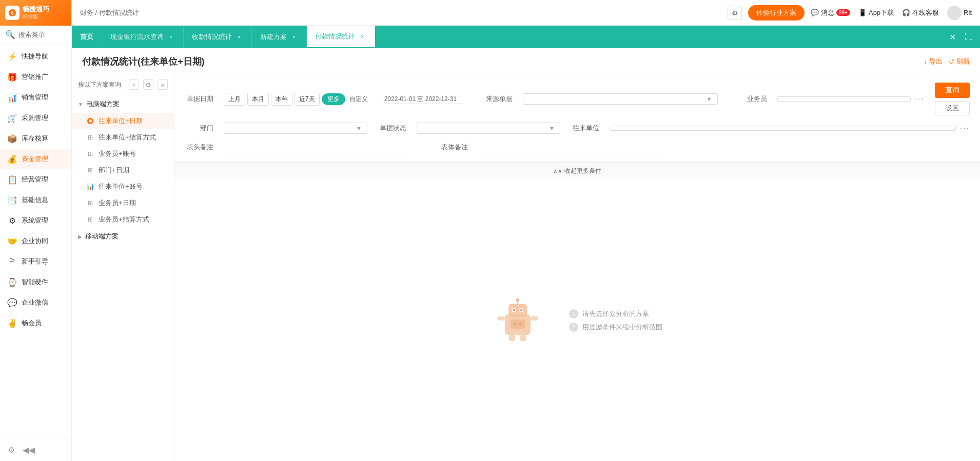 This screenshot has width=980, height=461. What do you see at coordinates (577, 171) in the screenshot?
I see `collapse-button: ∧∧ 收起更多条件` at bounding box center [577, 171].